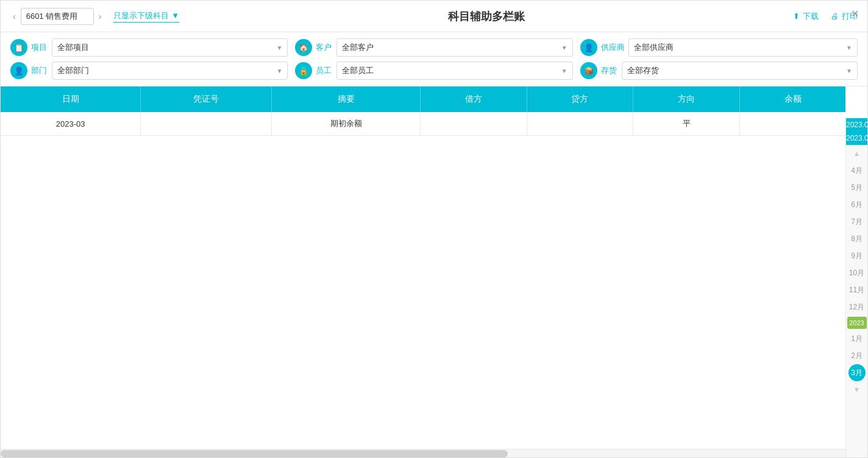 The image size is (868, 458). What do you see at coordinates (857, 339) in the screenshot?
I see `timeline-month-1: 1月` at bounding box center [857, 339].